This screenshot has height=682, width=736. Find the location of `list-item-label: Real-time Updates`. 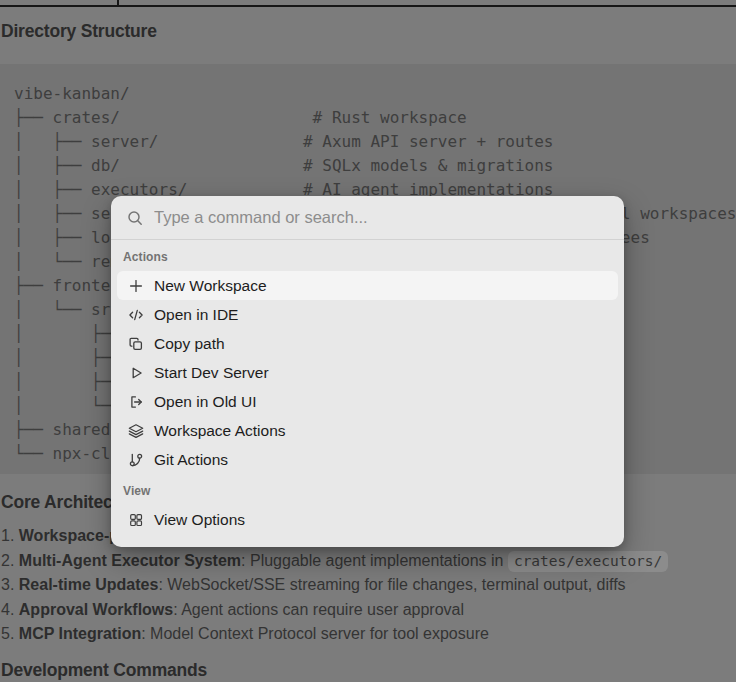

list-item-label: Real-time Updates is located at coordinates (89, 584).